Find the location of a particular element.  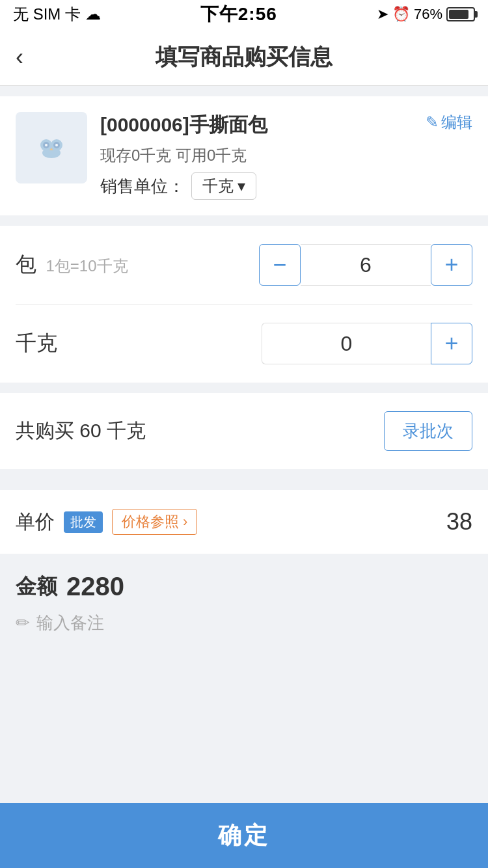

status-left: 无 SIM 卡 ☁ is located at coordinates (57, 14).